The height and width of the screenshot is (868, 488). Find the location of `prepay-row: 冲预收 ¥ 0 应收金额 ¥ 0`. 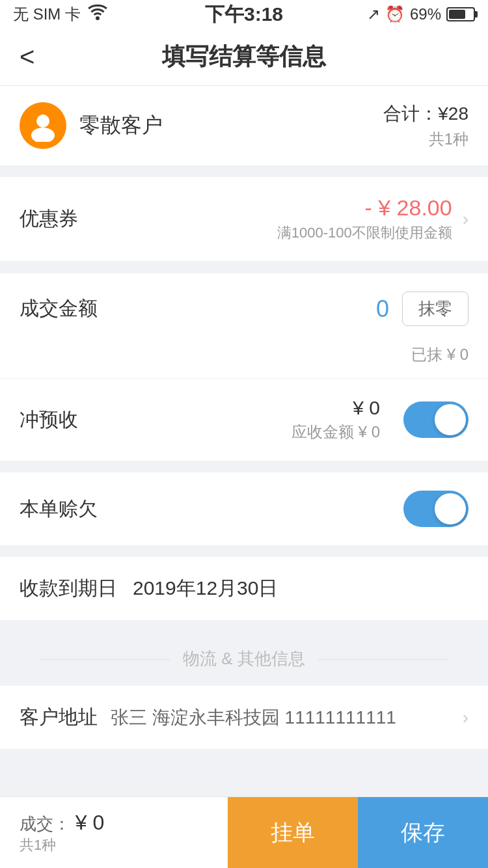

prepay-row: 冲预收 ¥ 0 应收金额 ¥ 0 is located at coordinates (244, 419).